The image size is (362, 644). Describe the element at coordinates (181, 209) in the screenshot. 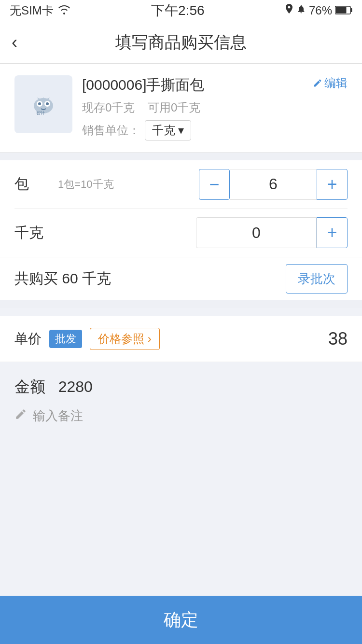

I see `input-section: 包 1包=10千克 − + 千克 +` at that location.